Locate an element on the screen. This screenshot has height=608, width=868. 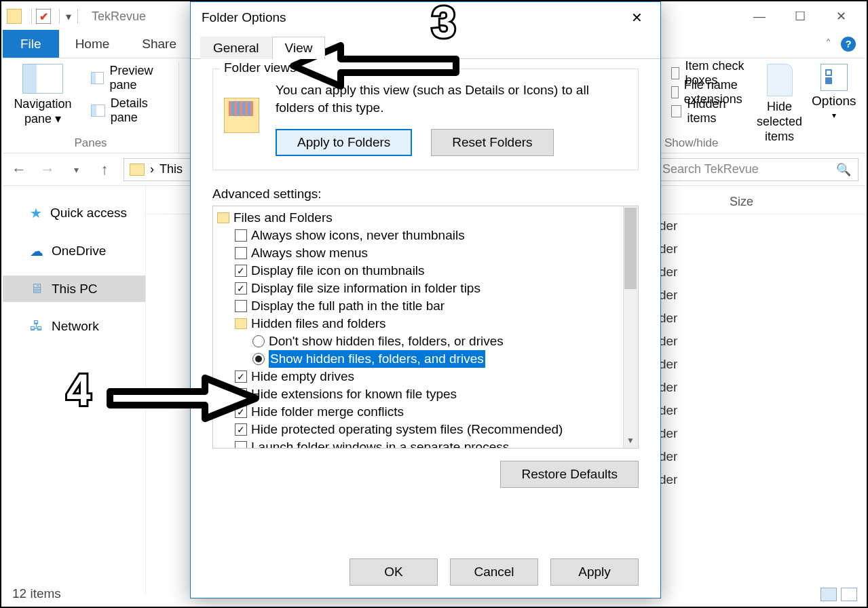
scroll-thumb is located at coordinates (630, 248).